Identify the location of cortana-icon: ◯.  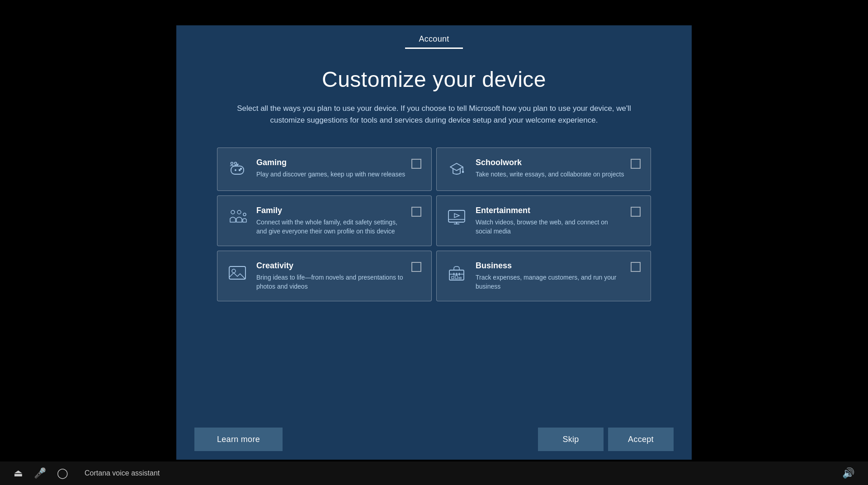
(62, 473).